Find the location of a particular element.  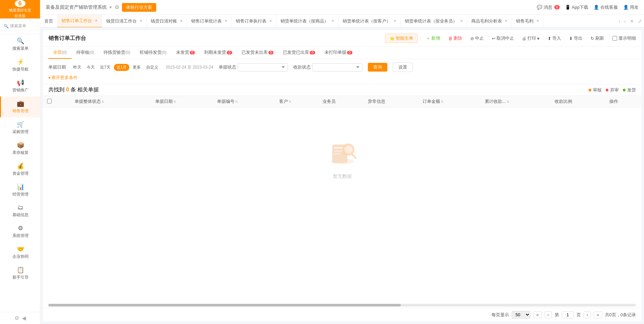

cancel-stop-btn: ↩ 取消中止 is located at coordinates (503, 38).